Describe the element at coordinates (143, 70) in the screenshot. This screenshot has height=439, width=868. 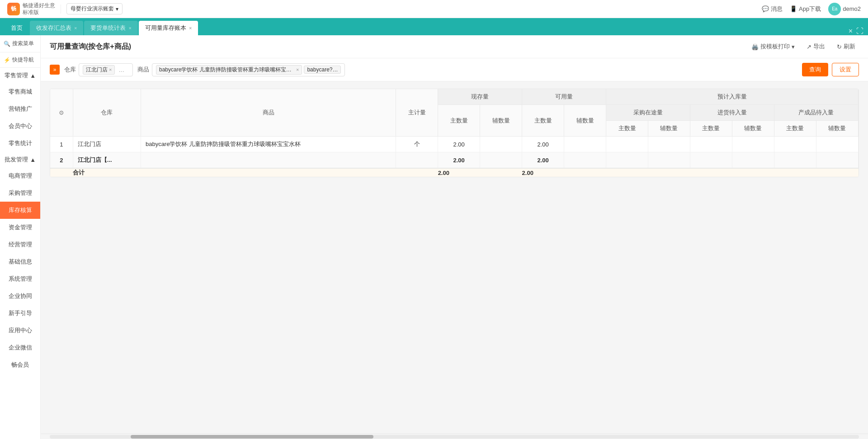
I see `goods-filter-label: 商品` at that location.